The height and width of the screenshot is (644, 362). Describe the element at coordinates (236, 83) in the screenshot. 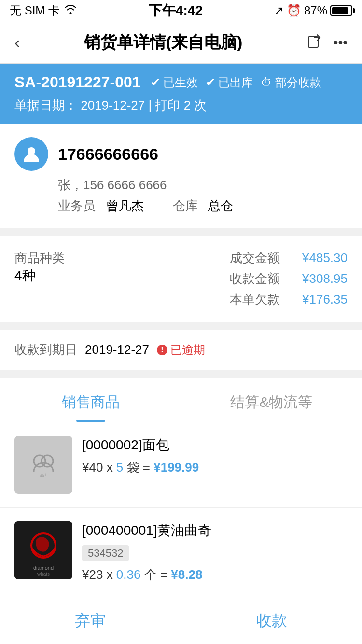

I see `order-status-tags: ✔ 已生效 ✔ 已出库 ⏱ 部分收款` at that location.